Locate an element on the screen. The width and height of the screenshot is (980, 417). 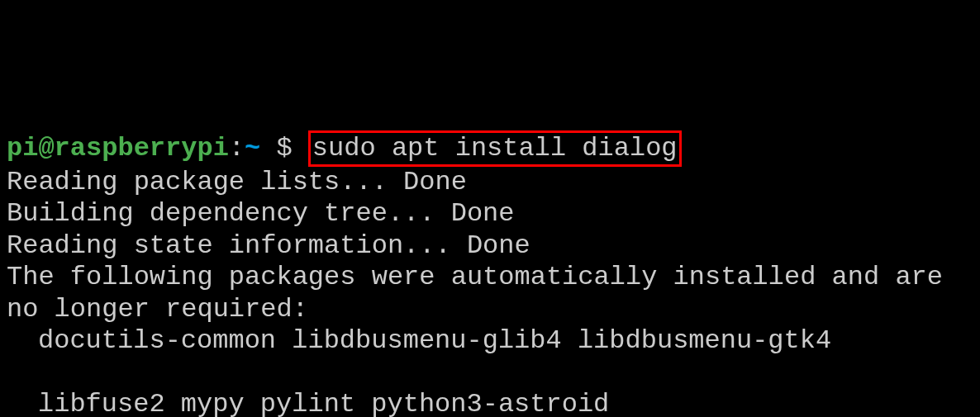
output-line: Building dependency tree... Done is located at coordinates (261, 213).